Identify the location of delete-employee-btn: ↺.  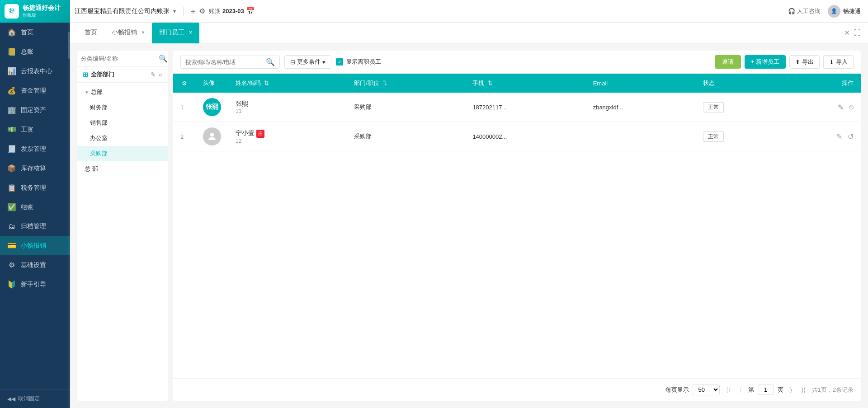
(851, 136).